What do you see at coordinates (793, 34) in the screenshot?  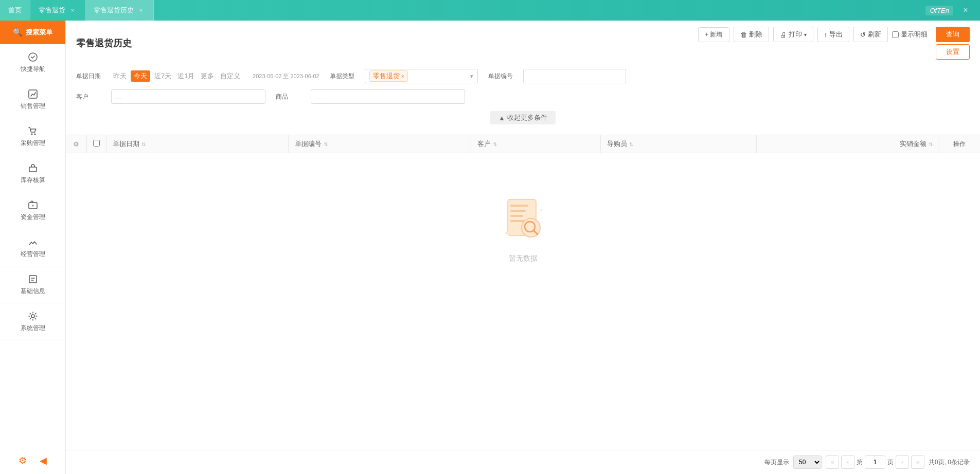 I see `print-btn: 🖨 打印 ▾` at bounding box center [793, 34].